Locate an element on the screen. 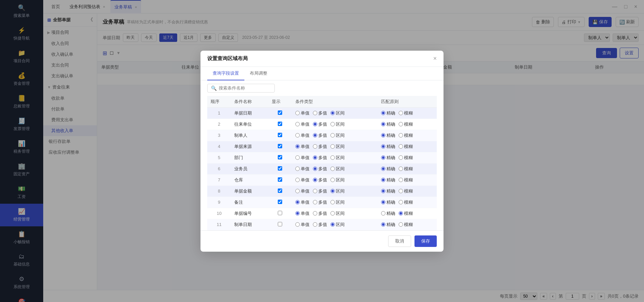 The height and width of the screenshot is (302, 644). cell-order: 5 is located at coordinates (219, 157).